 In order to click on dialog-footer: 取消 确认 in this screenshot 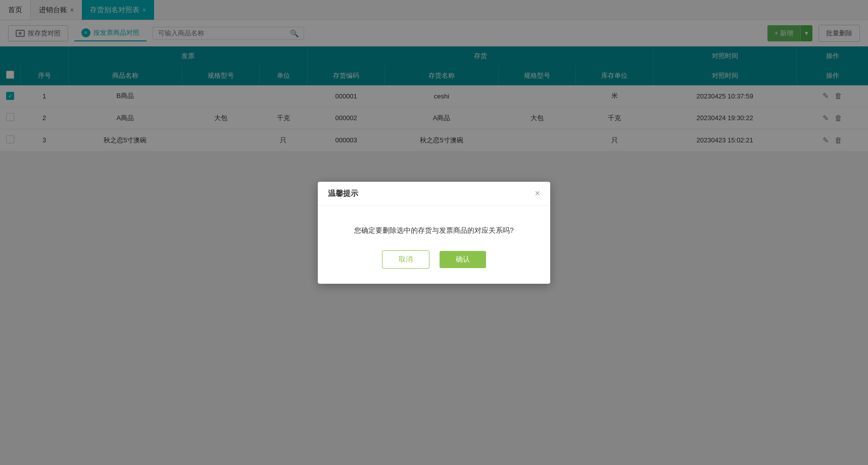, I will do `click(434, 267)`.